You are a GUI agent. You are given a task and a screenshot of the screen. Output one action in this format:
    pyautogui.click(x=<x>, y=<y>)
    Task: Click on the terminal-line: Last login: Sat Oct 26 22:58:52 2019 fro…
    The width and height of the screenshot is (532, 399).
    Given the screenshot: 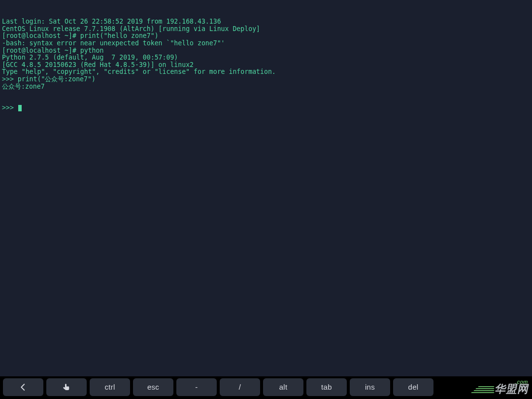 What is the action you would take?
    pyautogui.click(x=266, y=22)
    